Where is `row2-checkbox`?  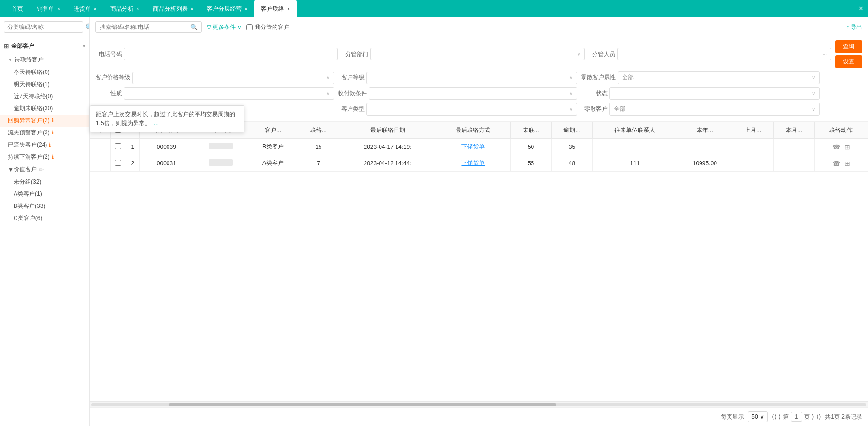 row2-checkbox is located at coordinates (118, 162).